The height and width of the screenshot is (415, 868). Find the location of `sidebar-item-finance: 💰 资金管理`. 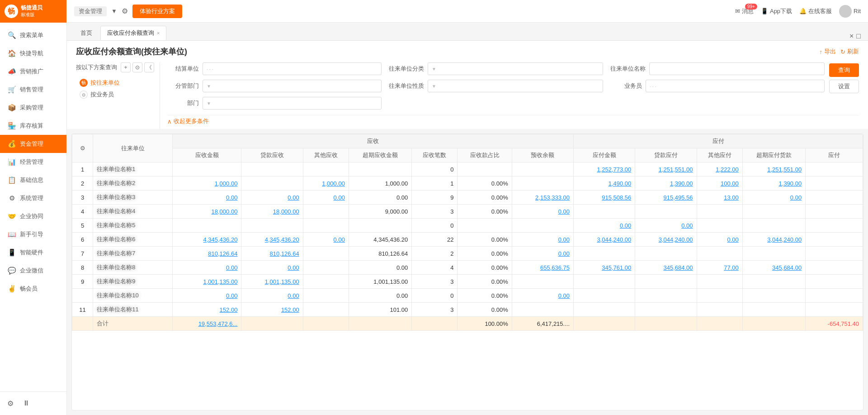

sidebar-item-finance: 💰 资金管理 is located at coordinates (33, 144).